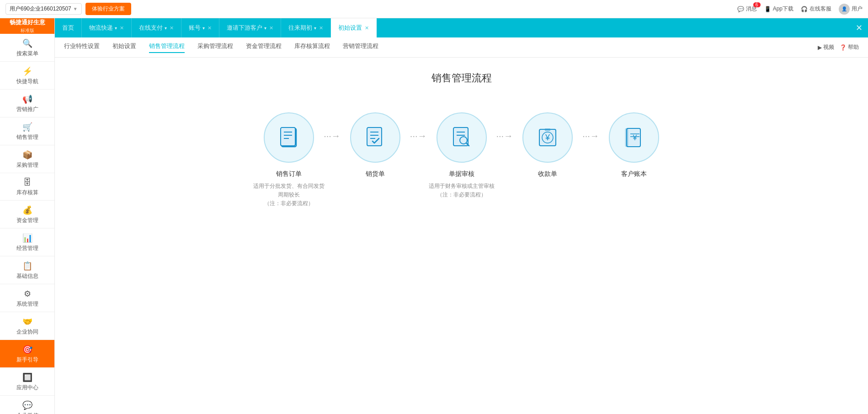  Describe the element at coordinates (27, 322) in the screenshot. I see `enterprise-icon: 🤝` at that location.